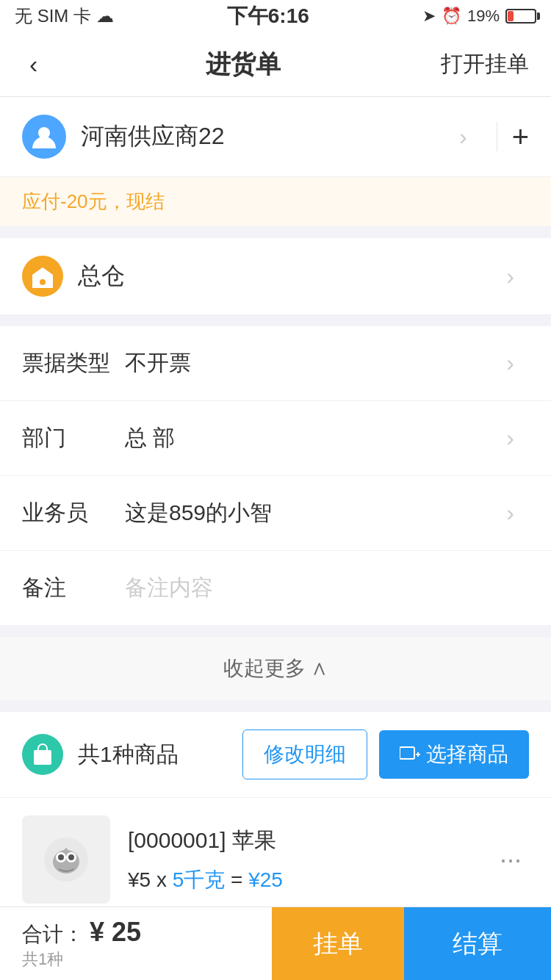 Image resolution: width=551 pixels, height=980 pixels. Describe the element at coordinates (276, 588) in the screenshot. I see `remark-row: 备注 备注内容` at that location.